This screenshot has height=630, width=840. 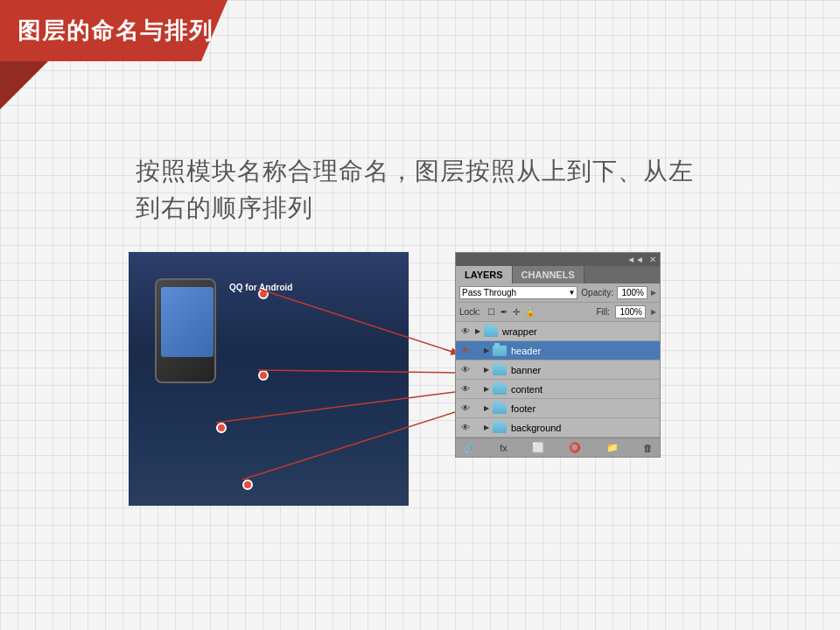 What do you see at coordinates (558, 312) in the screenshot?
I see `lock-row: Lock: ☐ ✒ ✛ 🔒 Fill: 100% ▶` at bounding box center [558, 312].